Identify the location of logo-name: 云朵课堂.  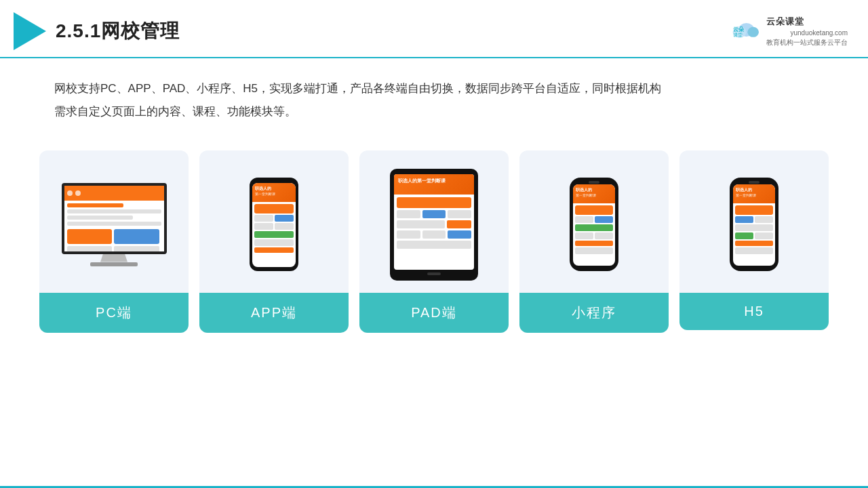
(807, 22).